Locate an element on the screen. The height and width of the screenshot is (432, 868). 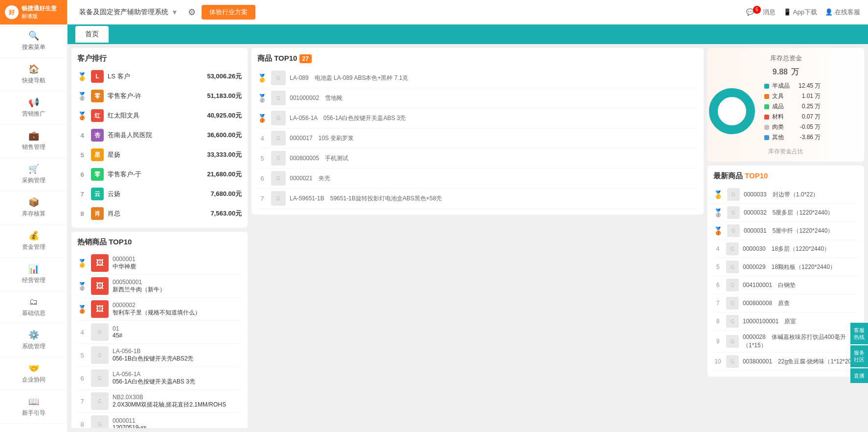
sidebar-item-新手引导: 📖新手引导 is located at coordinates (33, 407).